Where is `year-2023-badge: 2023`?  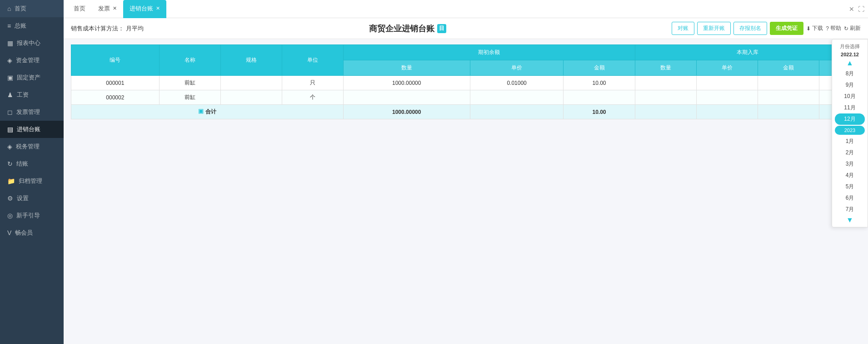
year-2023-badge: 2023 is located at coordinates (850, 130).